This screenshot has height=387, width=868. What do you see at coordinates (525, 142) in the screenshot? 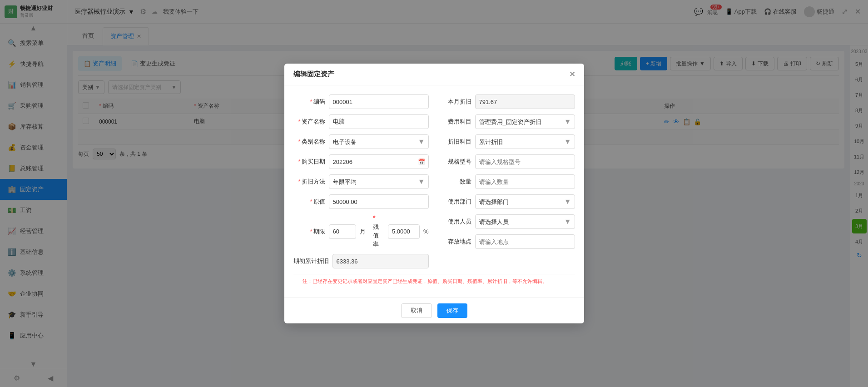
I see `select-wrap-dep-subject: 累计折旧 ▼` at bounding box center [525, 142].